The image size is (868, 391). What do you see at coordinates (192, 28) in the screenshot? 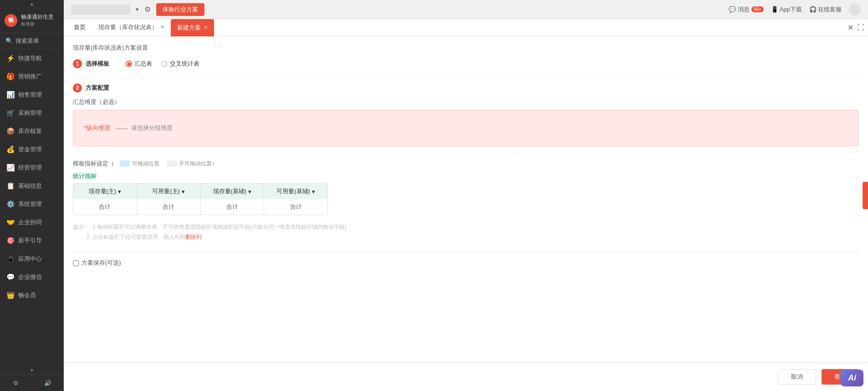
I see `tab-new-plan: 新建方案 ✕` at bounding box center [192, 28].